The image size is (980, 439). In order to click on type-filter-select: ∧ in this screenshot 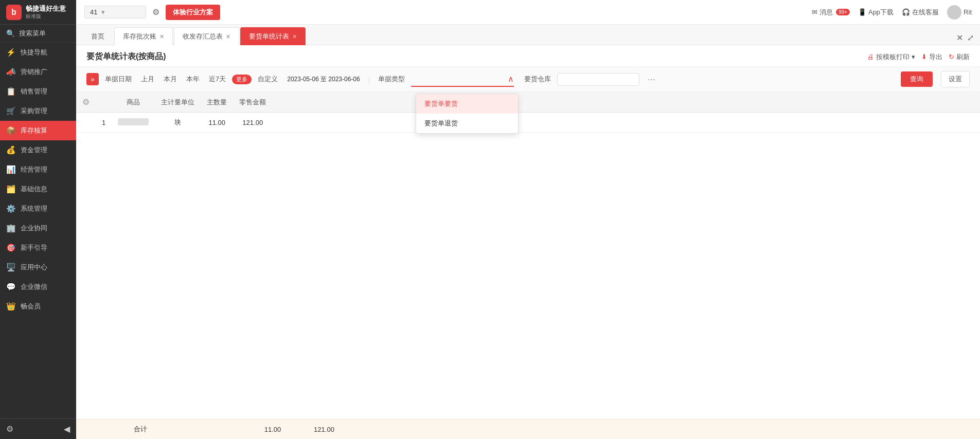, I will do `click(462, 79)`.